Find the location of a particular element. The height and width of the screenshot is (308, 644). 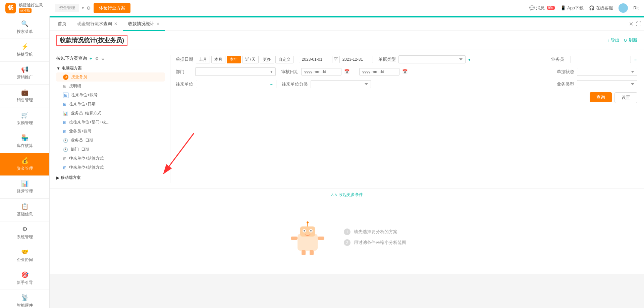

search-menu-icon: 🔍 is located at coordinates (25, 24).